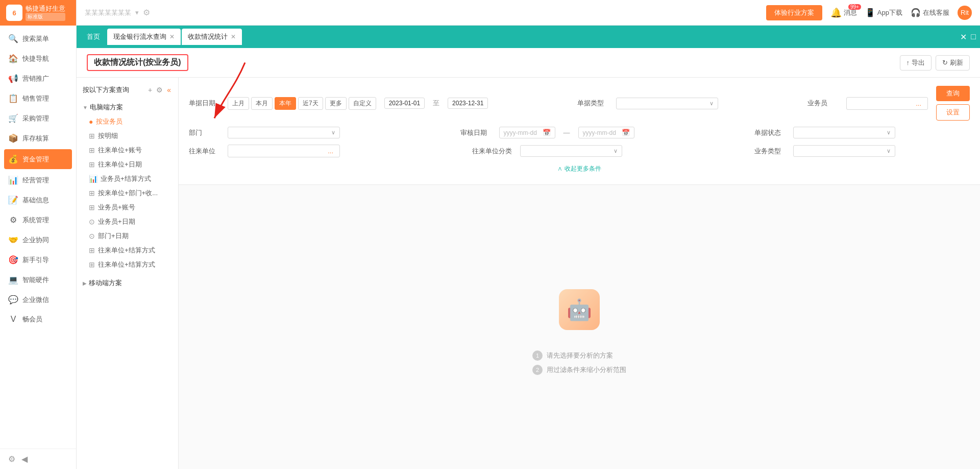 This screenshot has height=469, width=980. What do you see at coordinates (38, 280) in the screenshot?
I see `sidebar-item-hardware: 💻 智能硬件` at bounding box center [38, 280].